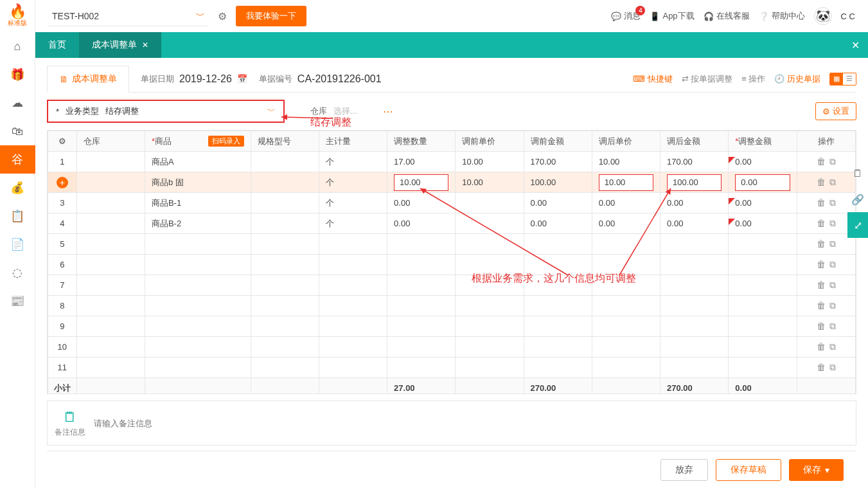 This screenshot has width=868, height=488. Describe the element at coordinates (452, 347) in the screenshot. I see `table-row: 10🗑⧉` at that location.